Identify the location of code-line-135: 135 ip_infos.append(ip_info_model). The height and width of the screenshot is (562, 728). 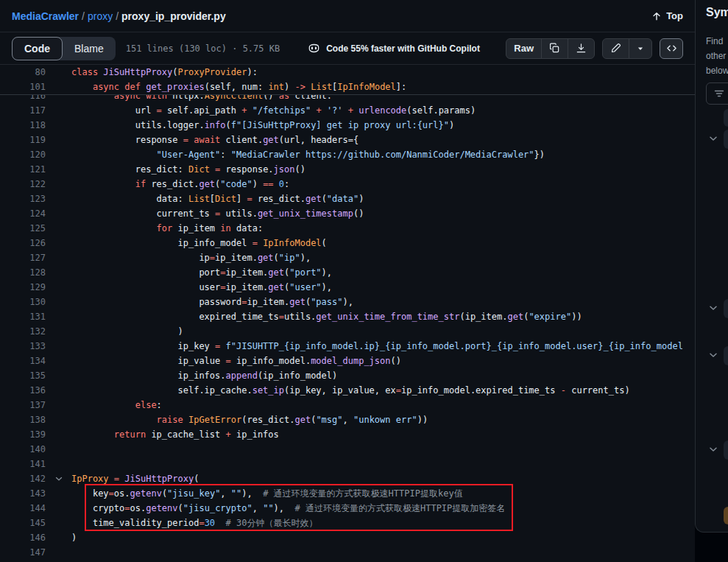
(347, 376).